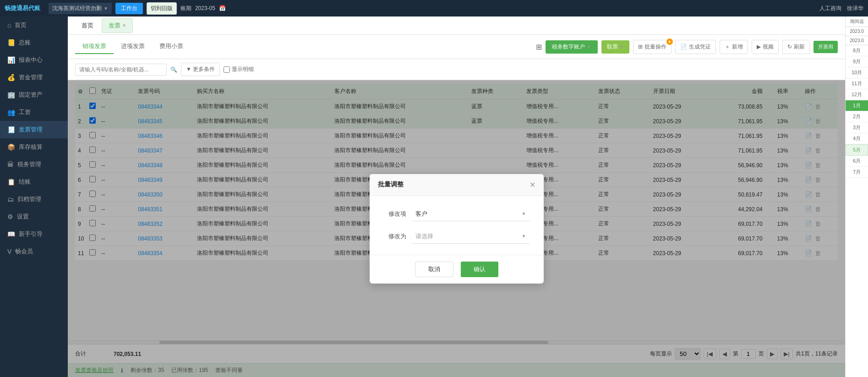 This screenshot has width=868, height=377. I want to click on batch-adjust-modal: 批量调整 ✕ 修改项 客户 ▼, so click(457, 229).